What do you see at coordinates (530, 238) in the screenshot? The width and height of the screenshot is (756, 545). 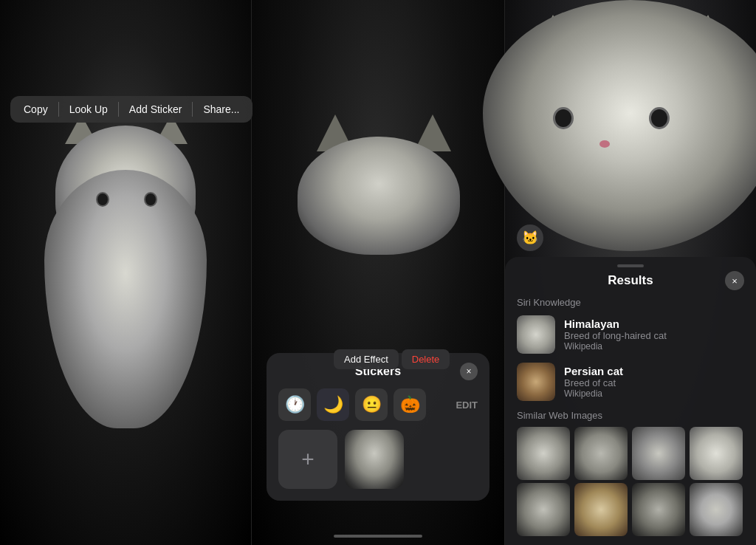 I see `avatar: 🐱` at bounding box center [530, 238].